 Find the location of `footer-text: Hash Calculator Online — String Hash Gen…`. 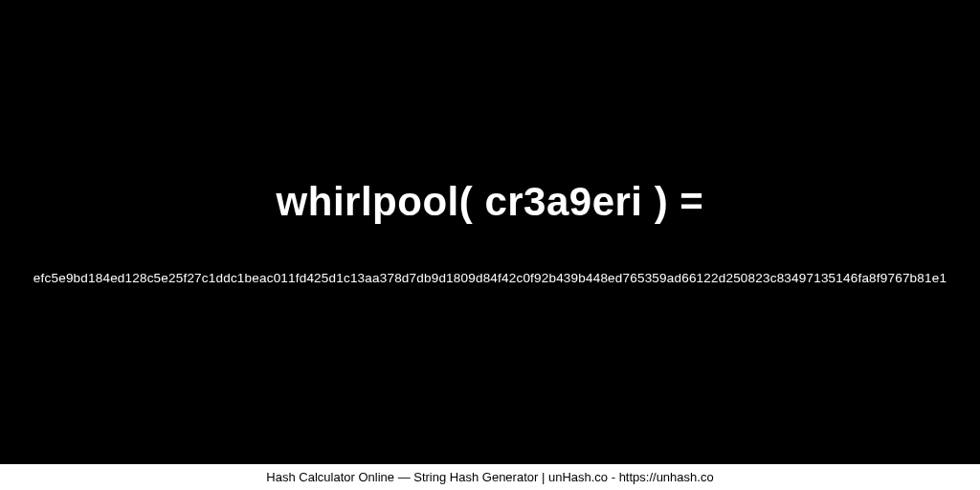

footer-text: Hash Calculator Online — String Hash Gen… is located at coordinates (490, 477).